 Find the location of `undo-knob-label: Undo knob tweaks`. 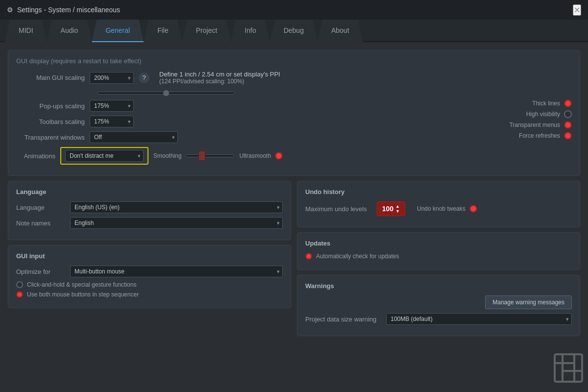

undo-knob-label: Undo knob tweaks is located at coordinates (441, 209).